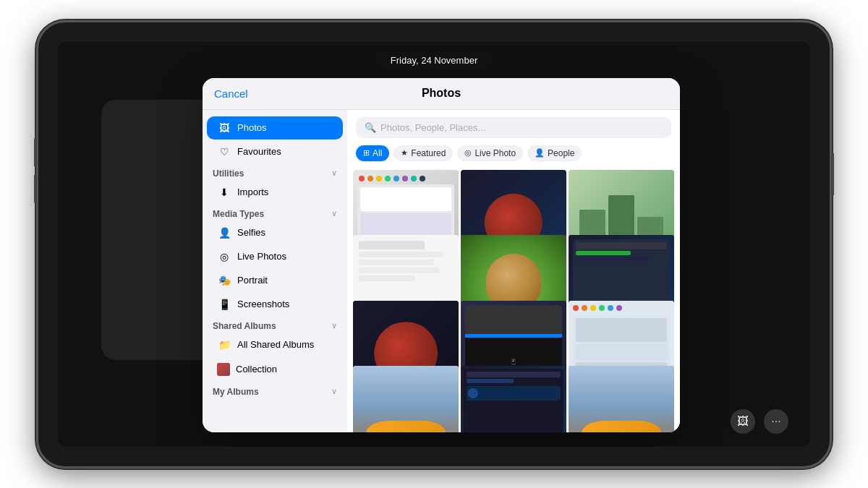  I want to click on my-albums-chevron: ∨, so click(334, 392).